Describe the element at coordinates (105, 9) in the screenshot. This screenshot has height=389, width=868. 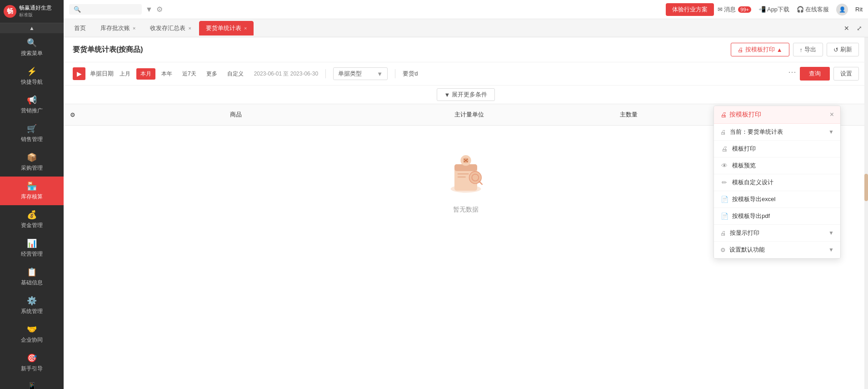
I see `topbar-search: 🔍` at that location.